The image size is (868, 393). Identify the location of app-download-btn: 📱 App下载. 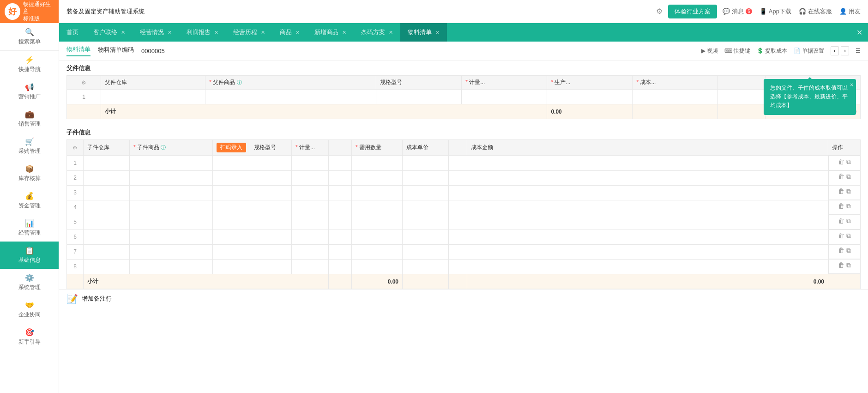
(776, 12).